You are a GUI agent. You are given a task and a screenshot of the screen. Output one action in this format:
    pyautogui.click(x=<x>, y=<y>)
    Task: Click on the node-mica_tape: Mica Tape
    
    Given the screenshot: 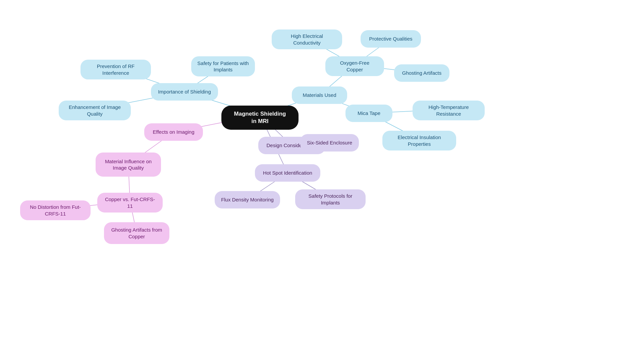 What is the action you would take?
    pyautogui.click(x=369, y=113)
    